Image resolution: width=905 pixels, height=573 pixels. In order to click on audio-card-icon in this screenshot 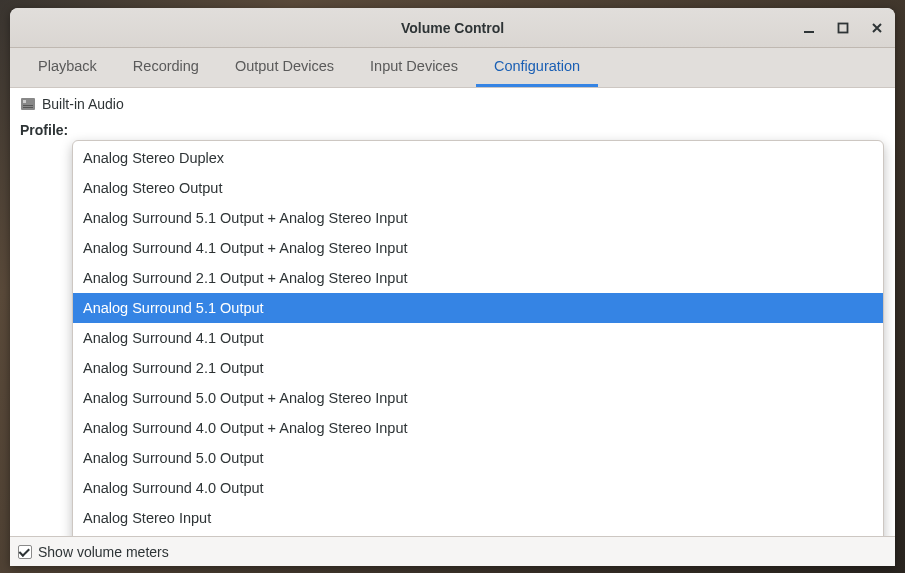, I will do `click(28, 104)`.